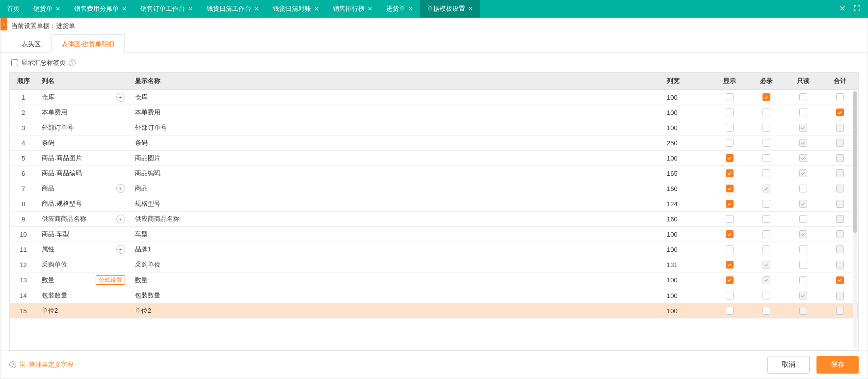 This screenshot has height=379, width=868. I want to click on top-tab-bar: 首页销货单✕销售费用分摊单✕销售订单工作台✕钱货日清工作台✕钱货日清对账✕销售排…, so click(434, 9).